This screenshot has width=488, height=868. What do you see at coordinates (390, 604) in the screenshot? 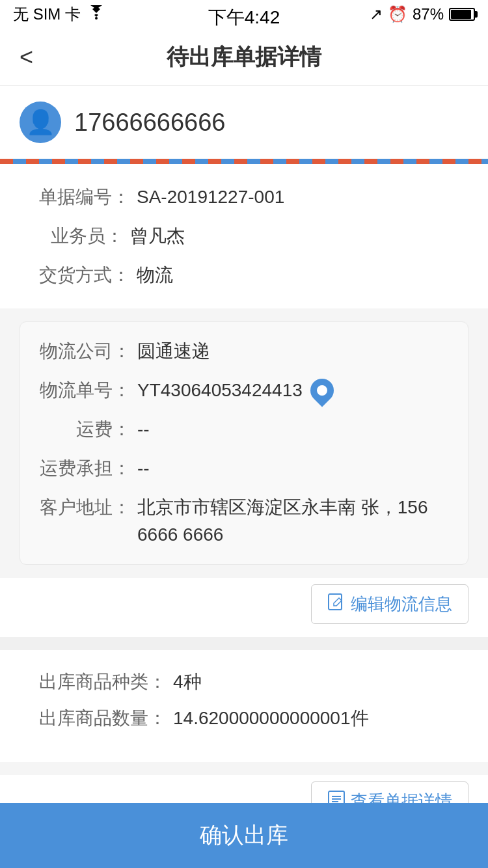
I see `edit-logistics-button: 编辑物流信息` at bounding box center [390, 604].